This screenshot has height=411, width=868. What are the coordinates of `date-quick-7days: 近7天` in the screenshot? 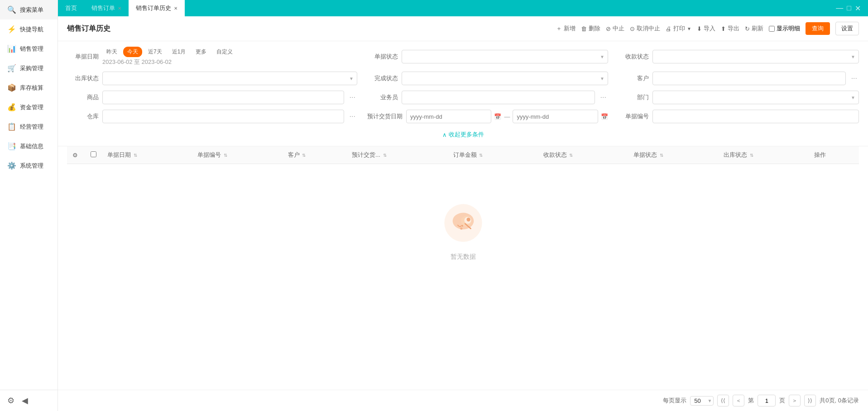 It's located at (155, 52).